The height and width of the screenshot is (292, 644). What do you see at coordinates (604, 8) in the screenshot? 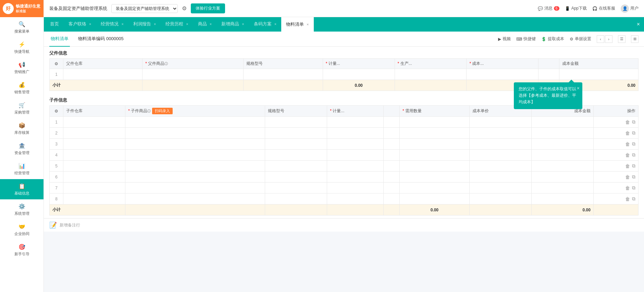
I see `online-service-button: 🎧 在线客服` at bounding box center [604, 8].